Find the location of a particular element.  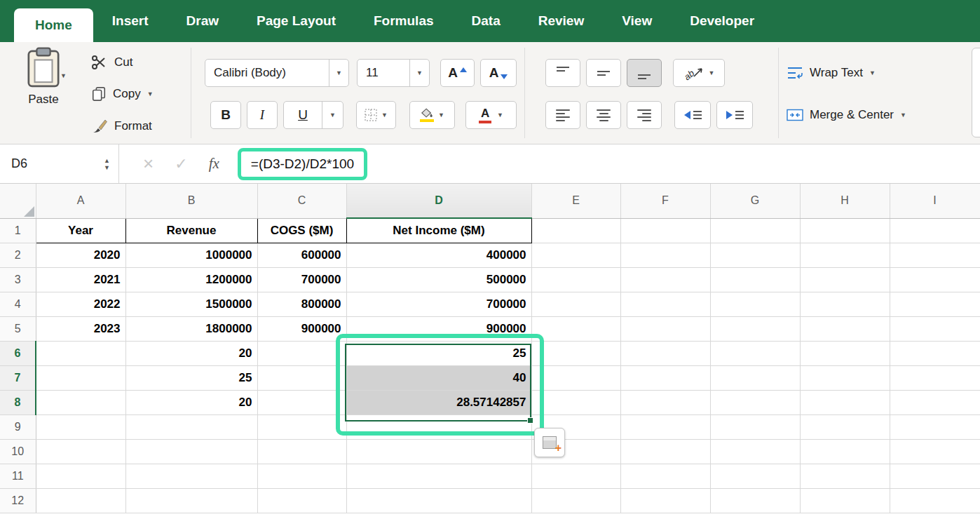

cell-b4: 1500000 is located at coordinates (191, 304).